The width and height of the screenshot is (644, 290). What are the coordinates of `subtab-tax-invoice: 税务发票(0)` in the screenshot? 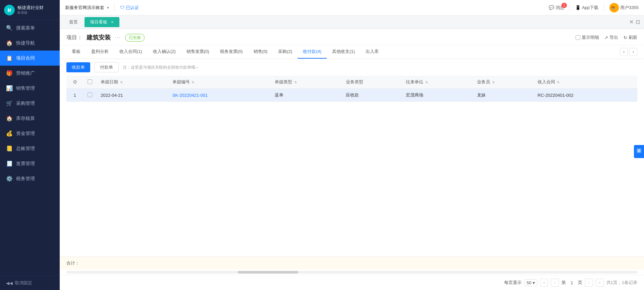 It's located at (231, 52).